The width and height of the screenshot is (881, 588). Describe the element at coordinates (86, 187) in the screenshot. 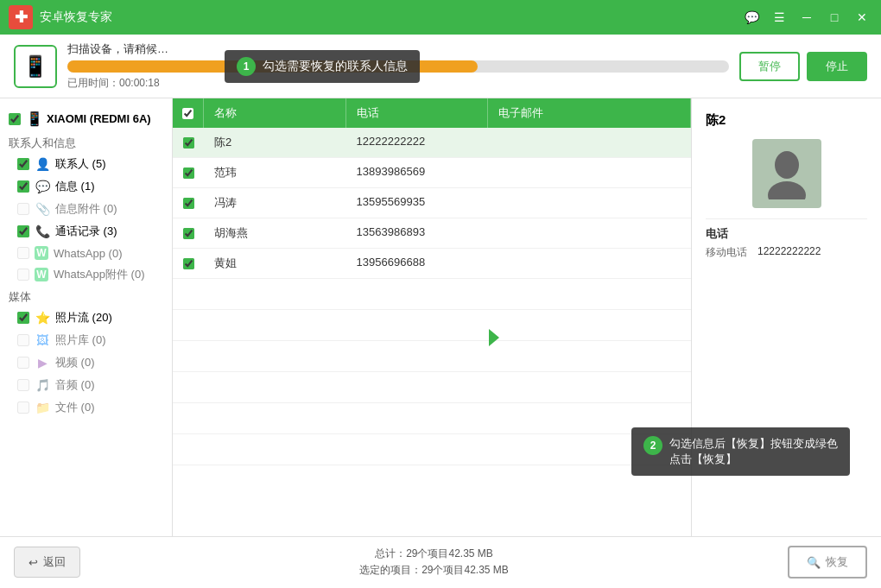

I see `sidebar-item-messages: 💬 信息 (1)` at that location.